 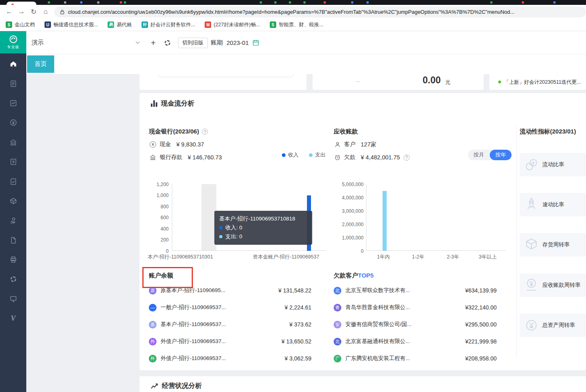 I want to click on liquidity-item: 应收账款周转率, so click(x=553, y=285).